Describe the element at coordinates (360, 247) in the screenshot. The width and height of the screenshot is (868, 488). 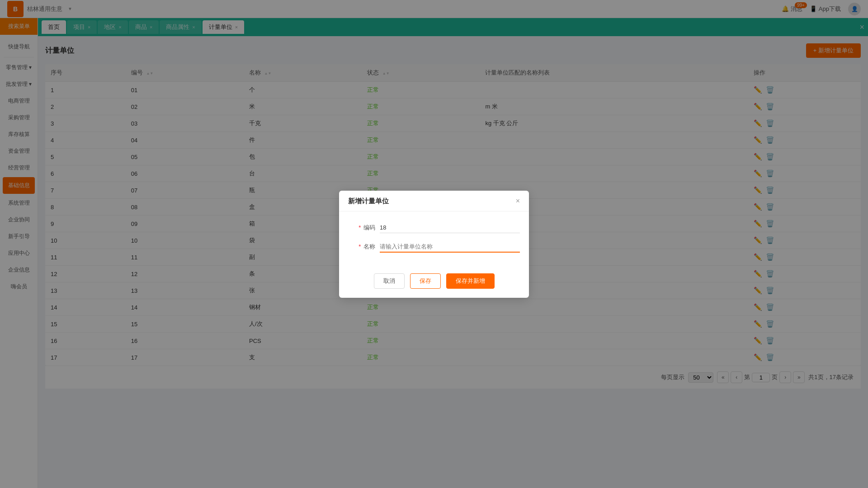
I see `required-star-name: *` at that location.